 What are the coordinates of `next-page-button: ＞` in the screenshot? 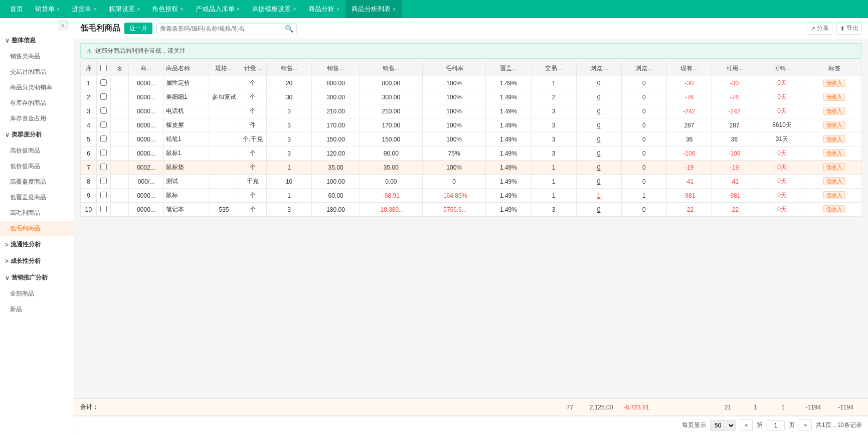 It's located at (805, 425).